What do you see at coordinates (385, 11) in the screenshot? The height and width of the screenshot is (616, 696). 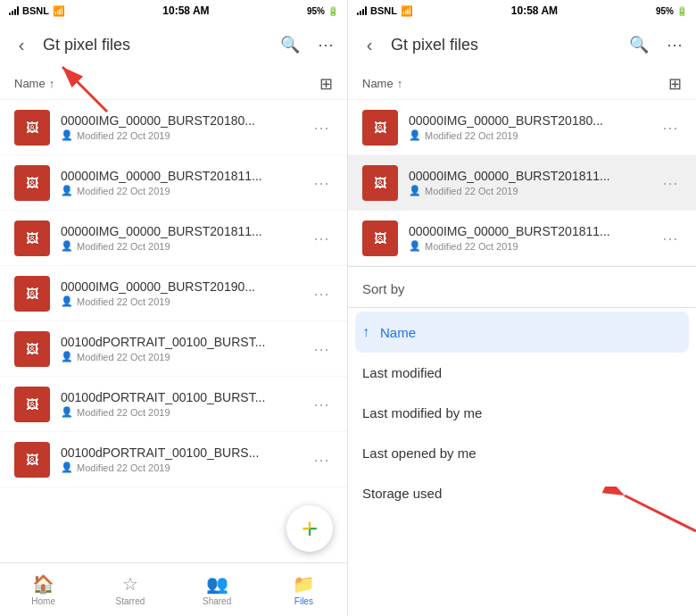 I see `carrier-signal-right: BSNL 📶` at bounding box center [385, 11].